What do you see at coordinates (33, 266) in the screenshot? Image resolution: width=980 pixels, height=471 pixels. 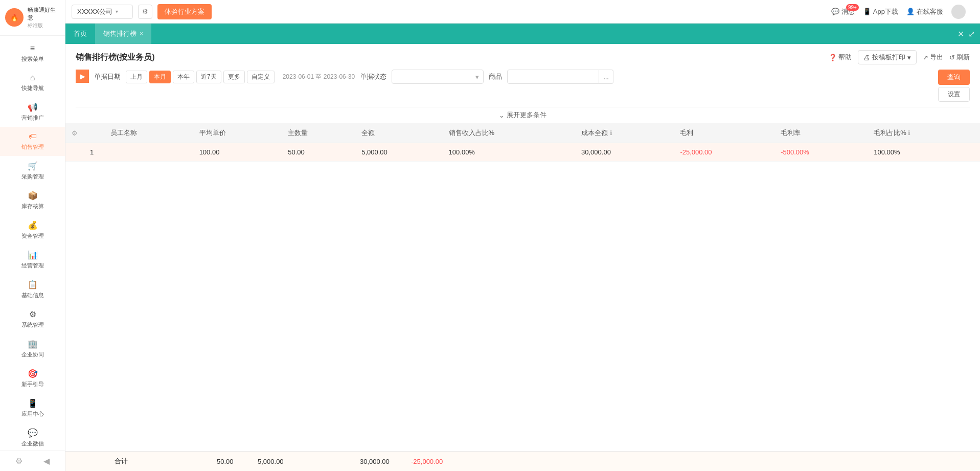 I see `sidebar-item-label: 经营管理` at bounding box center [33, 266].